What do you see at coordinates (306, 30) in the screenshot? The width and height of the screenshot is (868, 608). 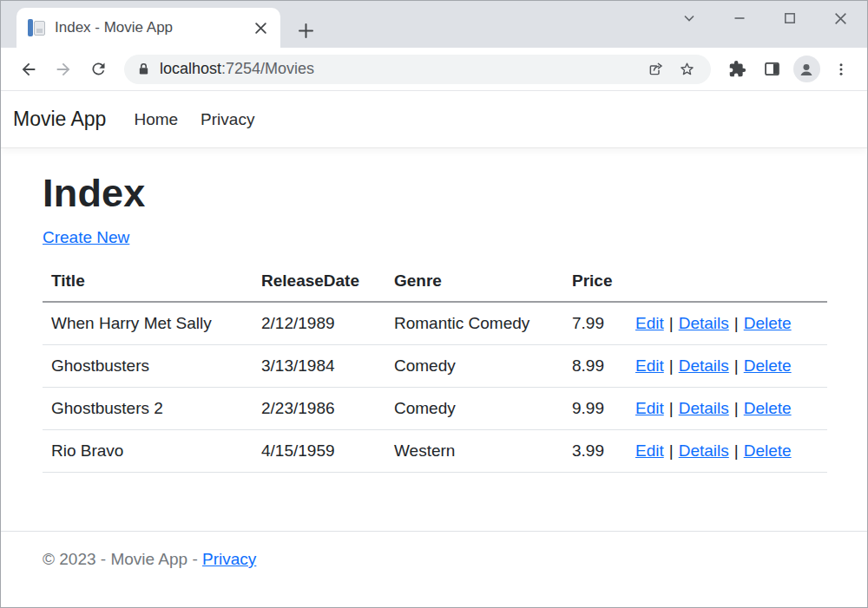 I see `new-tab-button` at bounding box center [306, 30].